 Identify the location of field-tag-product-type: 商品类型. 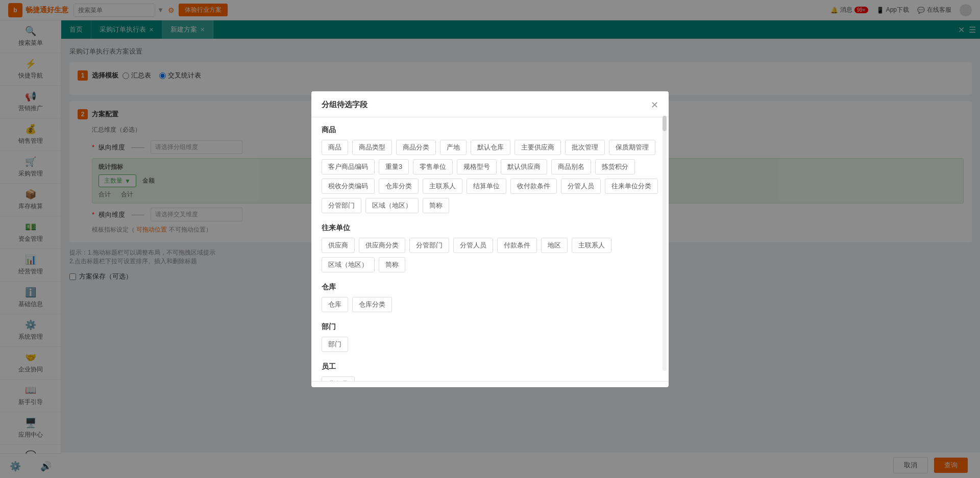
(372, 147).